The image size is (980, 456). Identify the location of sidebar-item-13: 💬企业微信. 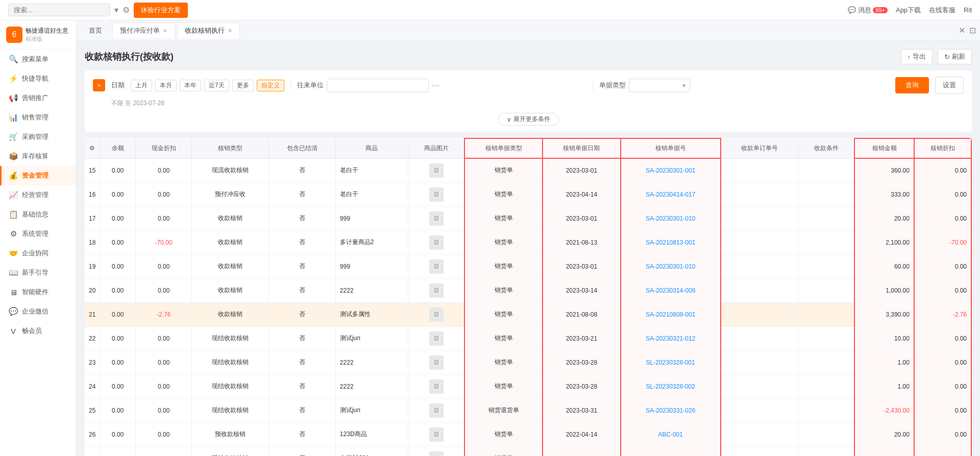
(38, 311).